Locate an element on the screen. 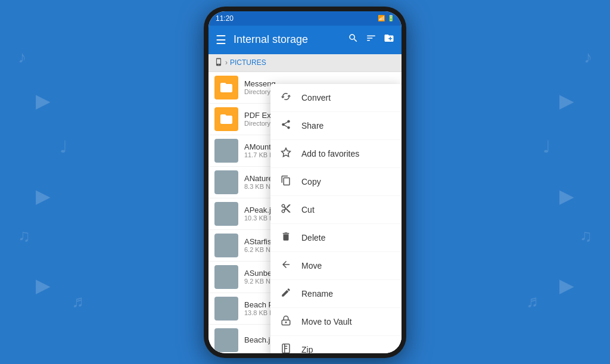 Image resolution: width=610 pixels, height=364 pixels. status-icons: 📶 🔋 is located at coordinates (386, 18).